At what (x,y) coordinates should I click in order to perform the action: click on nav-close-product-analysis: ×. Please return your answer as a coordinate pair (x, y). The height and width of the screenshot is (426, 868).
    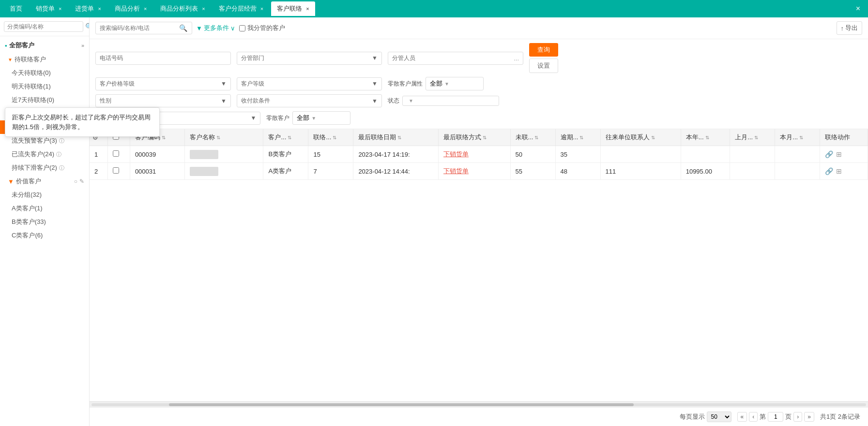
    Looking at the image, I should click on (145, 9).